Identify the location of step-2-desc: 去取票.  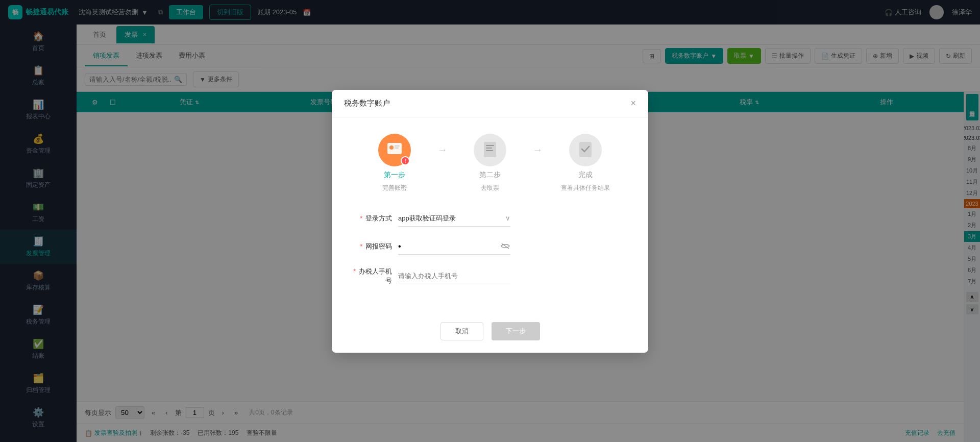
(490, 188).